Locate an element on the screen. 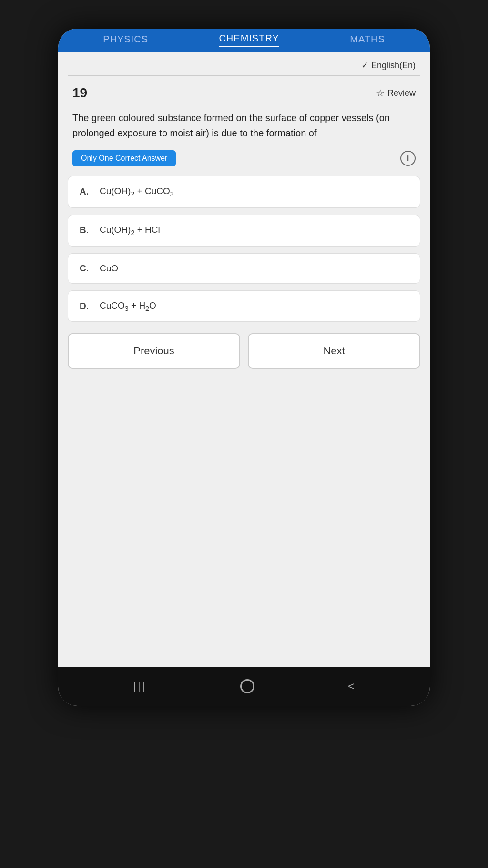 Image resolution: width=488 pixels, height=868 pixels. option-c-text: CuO is located at coordinates (109, 269).